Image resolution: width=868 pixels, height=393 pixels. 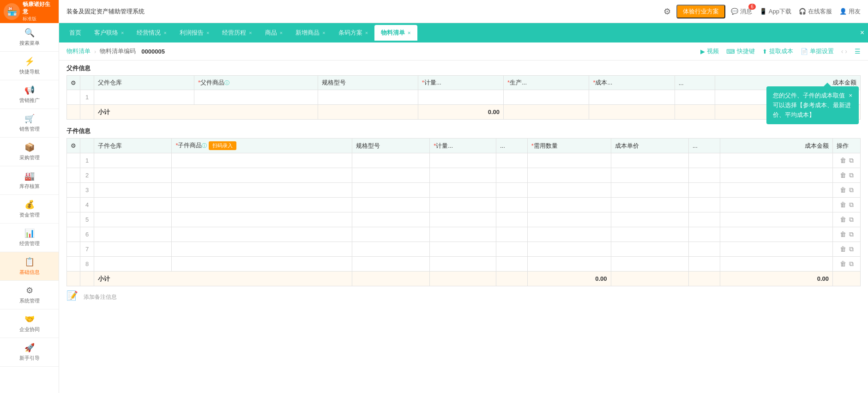 I want to click on tab-close-customers: ×, so click(x=122, y=33).